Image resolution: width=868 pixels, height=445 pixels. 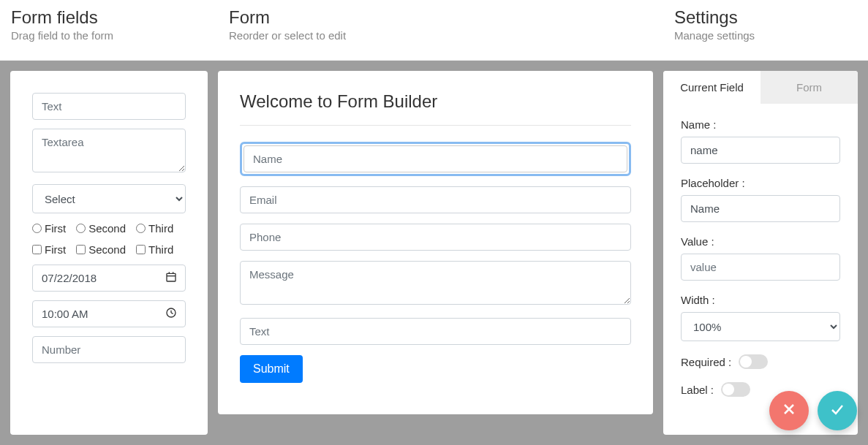 What do you see at coordinates (698, 390) in the screenshot?
I see `setting-label-label: Label :` at bounding box center [698, 390].